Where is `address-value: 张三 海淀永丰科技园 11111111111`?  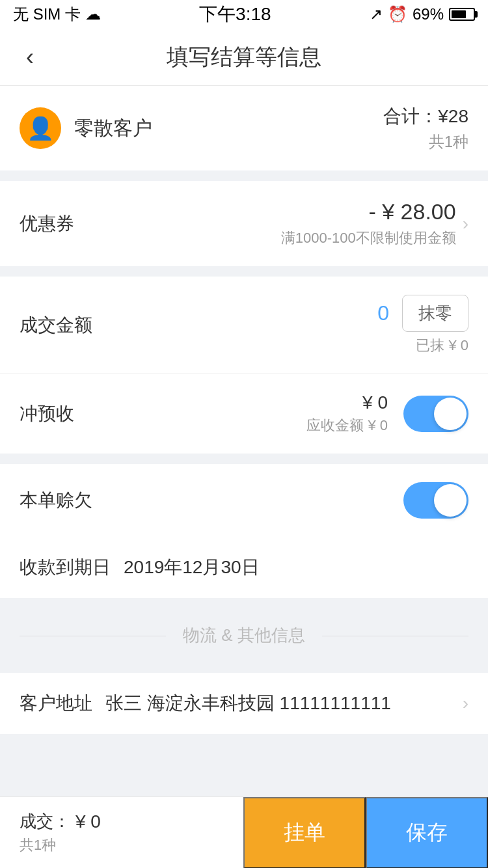
address-value: 张三 海淀永丰科技园 11111111111 is located at coordinates (281, 703).